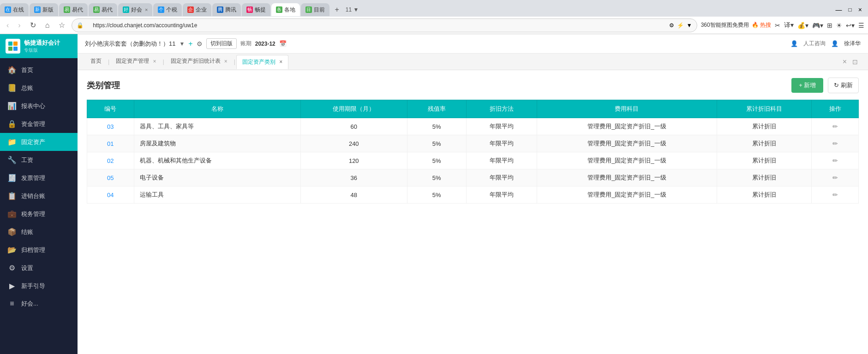  I want to click on logo-text-area: 畅捷通好会计 专版版, so click(42, 46).